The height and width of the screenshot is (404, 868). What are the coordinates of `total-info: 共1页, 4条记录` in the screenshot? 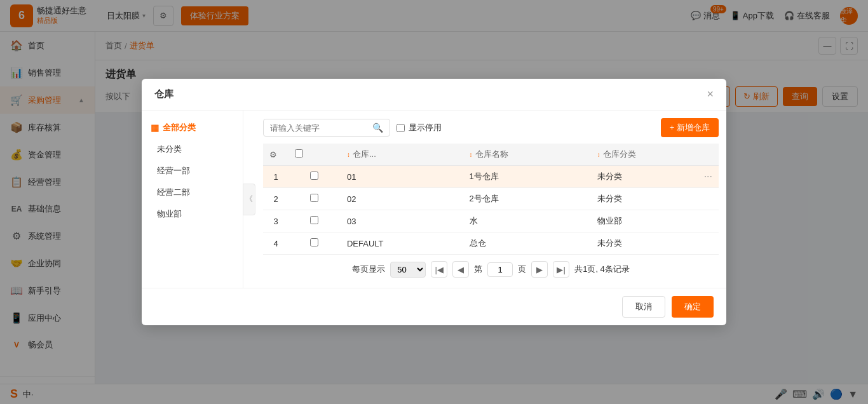 It's located at (602, 269).